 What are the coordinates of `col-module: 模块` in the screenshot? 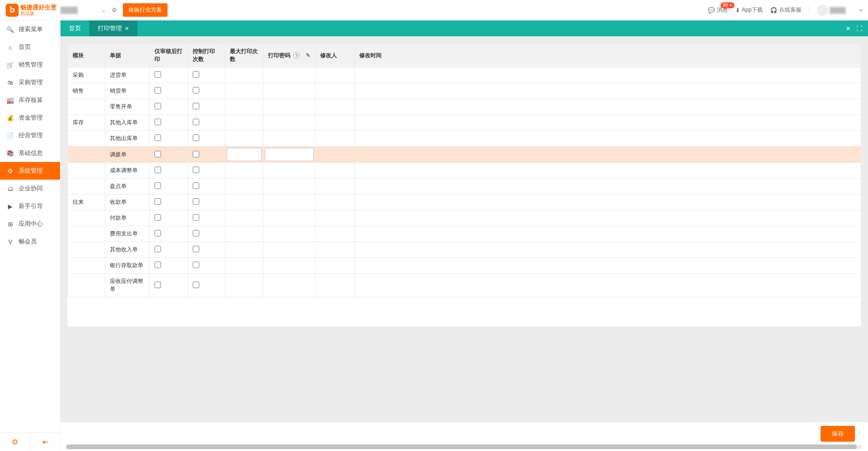 It's located at (87, 56).